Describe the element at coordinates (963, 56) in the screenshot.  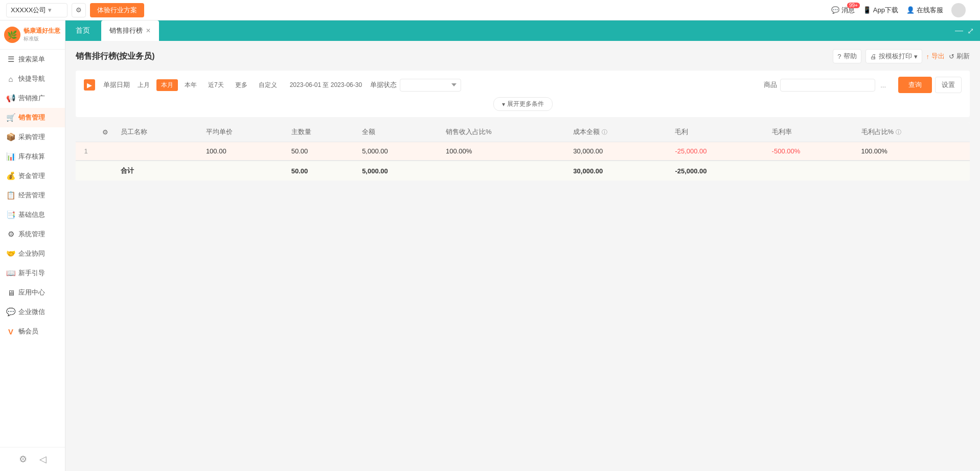
I see `refresh-label: 刷新` at that location.